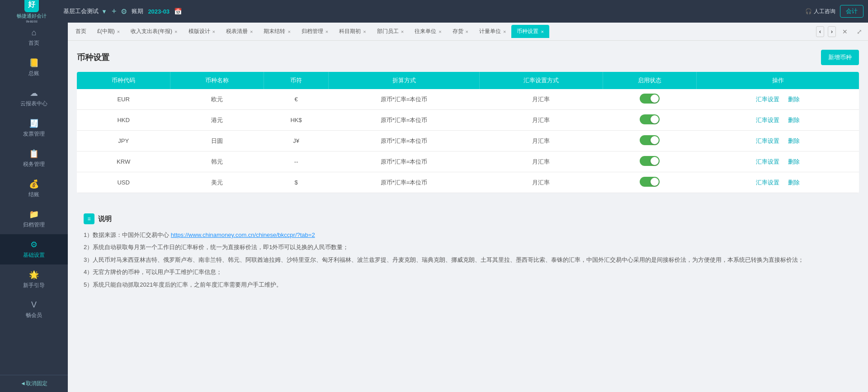 The image size is (868, 392). What do you see at coordinates (106, 32) in the screenshot?
I see `tab-period-label: £(中期)` at bounding box center [106, 32].